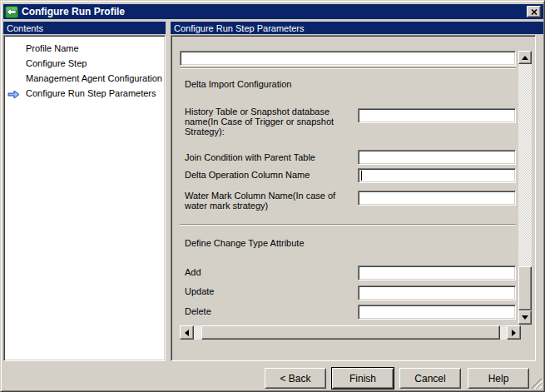 The image size is (545, 392). What do you see at coordinates (536, 383) in the screenshot?
I see `resize-grip` at bounding box center [536, 383].